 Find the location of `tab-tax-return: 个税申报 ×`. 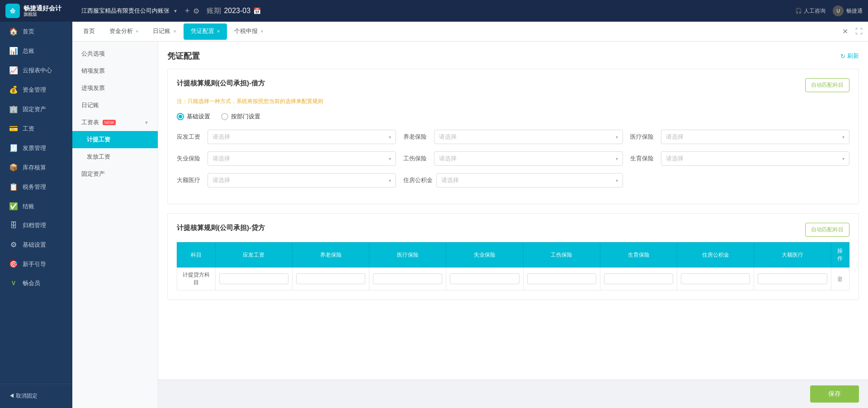

tab-tax-return: 个税申报 × is located at coordinates (249, 32).